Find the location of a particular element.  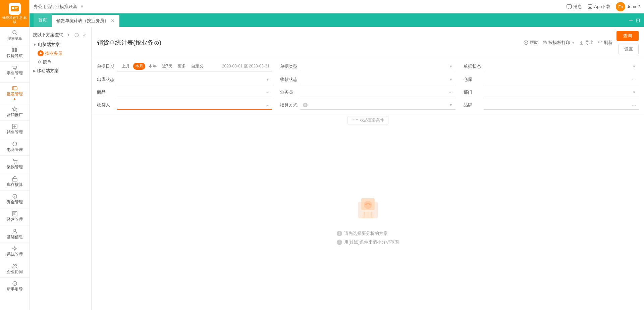

date-option-thisyear: 本年 is located at coordinates (153, 66).